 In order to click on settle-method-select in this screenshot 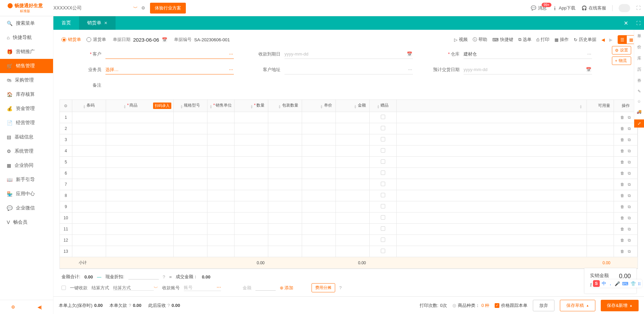, I will do `click(133, 288)`.